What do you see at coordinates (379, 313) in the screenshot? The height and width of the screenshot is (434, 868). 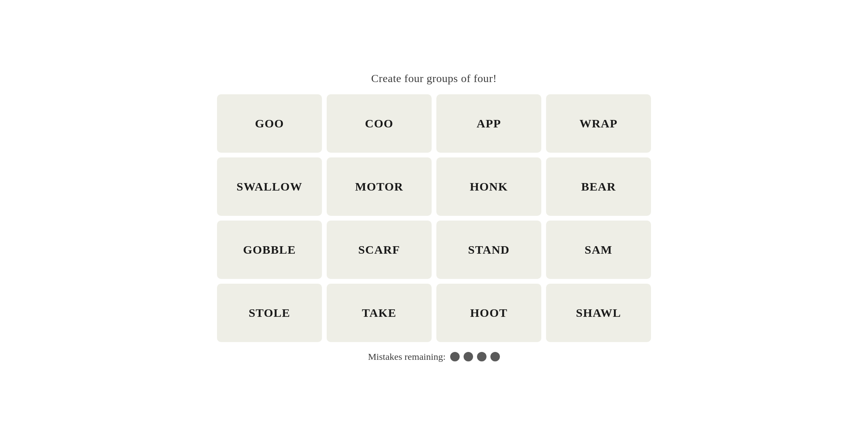 I see `word-card-take: TAKE` at bounding box center [379, 313].